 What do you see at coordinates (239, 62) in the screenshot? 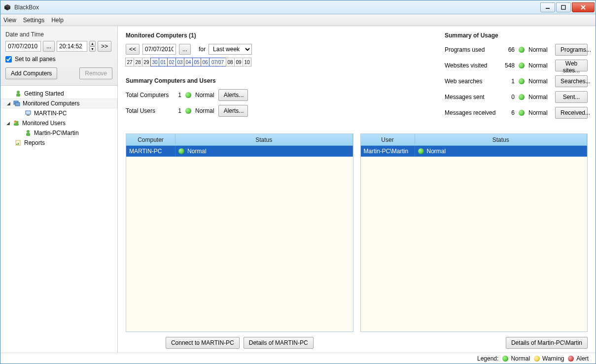
I see `calendar-cell: 09` at bounding box center [239, 62].